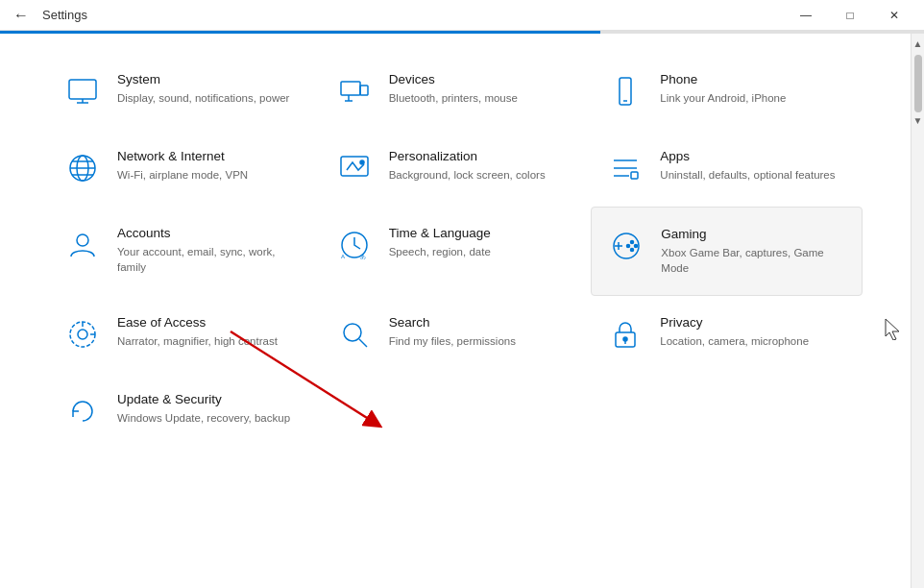 This screenshot has height=588, width=924. Describe the element at coordinates (918, 43) in the screenshot. I see `scroll-up: ▲` at that location.